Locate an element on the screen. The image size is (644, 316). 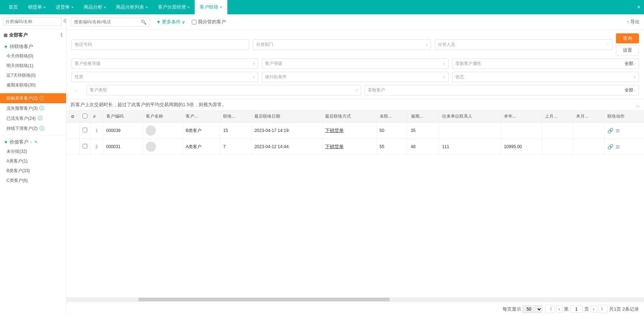
sidebar-collapse-button: 《 is located at coordinates (60, 35).